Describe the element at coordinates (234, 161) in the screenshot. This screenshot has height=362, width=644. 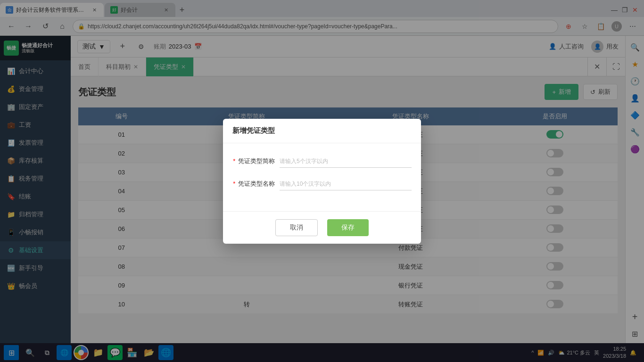
I see `required-mark-short: *` at that location.